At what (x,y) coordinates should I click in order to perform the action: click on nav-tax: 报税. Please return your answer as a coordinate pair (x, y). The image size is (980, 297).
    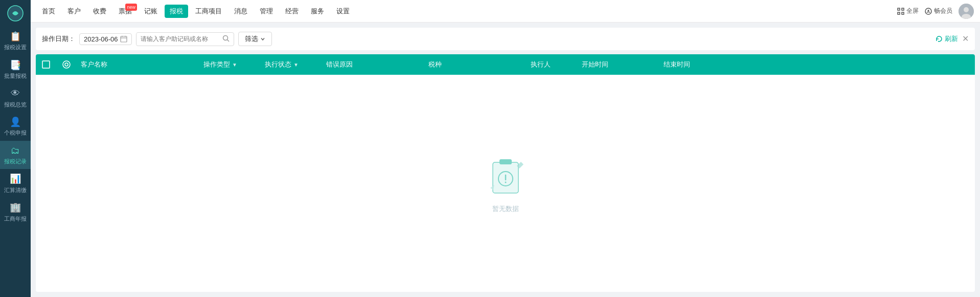
    Looking at the image, I should click on (176, 11).